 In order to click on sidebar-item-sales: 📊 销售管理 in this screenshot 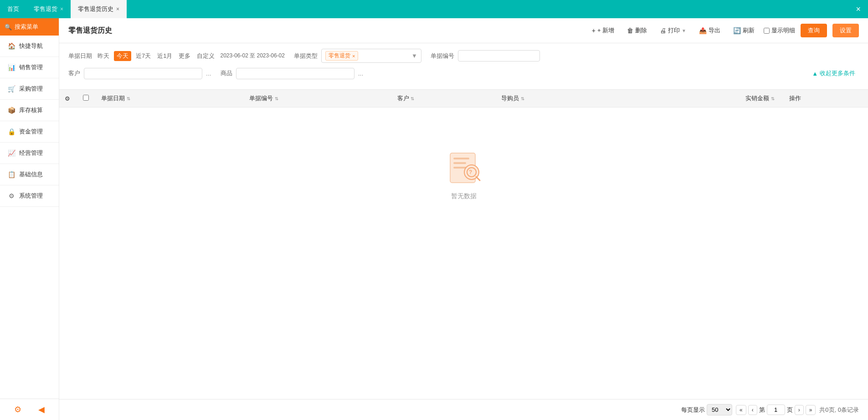, I will do `click(29, 67)`.